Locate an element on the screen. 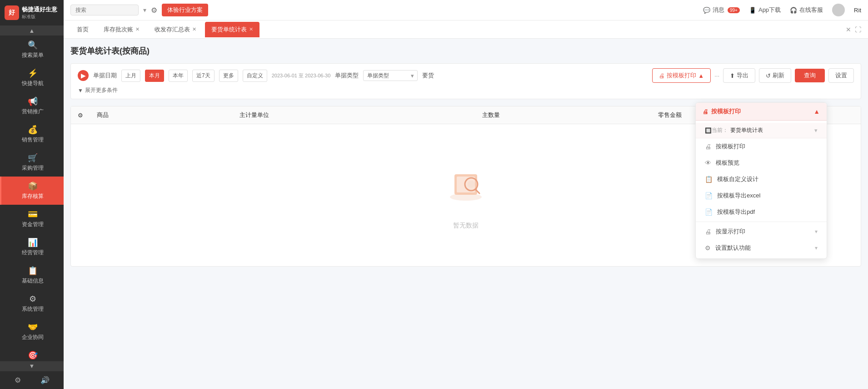 This screenshot has height=389, width=868. printer-icon: 🖨 is located at coordinates (662, 76).